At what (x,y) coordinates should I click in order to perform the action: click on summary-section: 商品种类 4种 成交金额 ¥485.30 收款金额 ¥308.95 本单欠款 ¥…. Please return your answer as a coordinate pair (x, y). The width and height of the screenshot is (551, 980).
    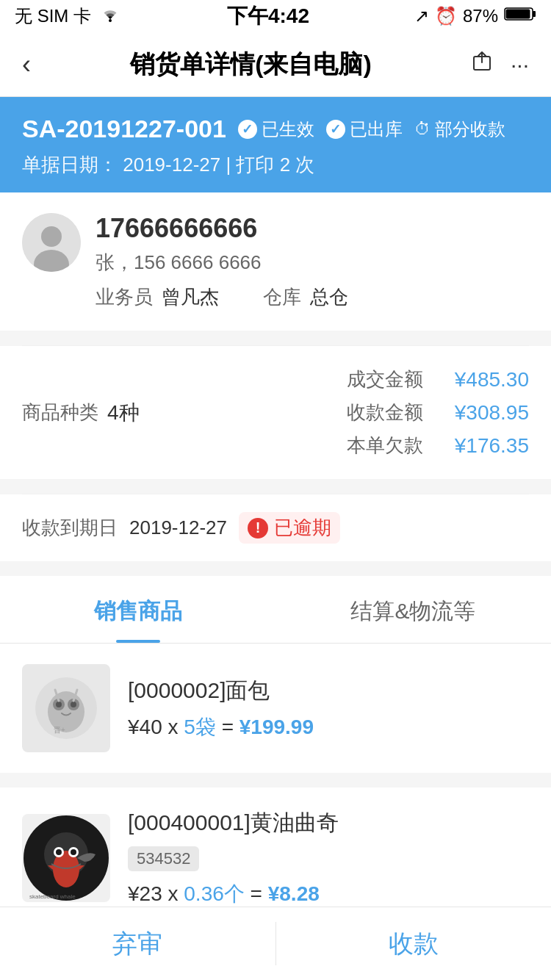
    Looking at the image, I should click on (276, 413).